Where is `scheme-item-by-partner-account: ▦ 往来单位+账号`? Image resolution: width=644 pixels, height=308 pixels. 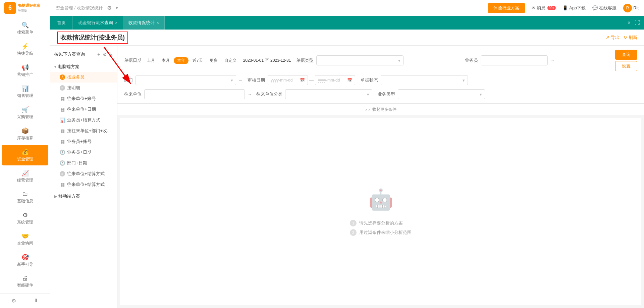 scheme-item-by-partner-account: ▦ 往来单位+账号 is located at coordinates (84, 99).